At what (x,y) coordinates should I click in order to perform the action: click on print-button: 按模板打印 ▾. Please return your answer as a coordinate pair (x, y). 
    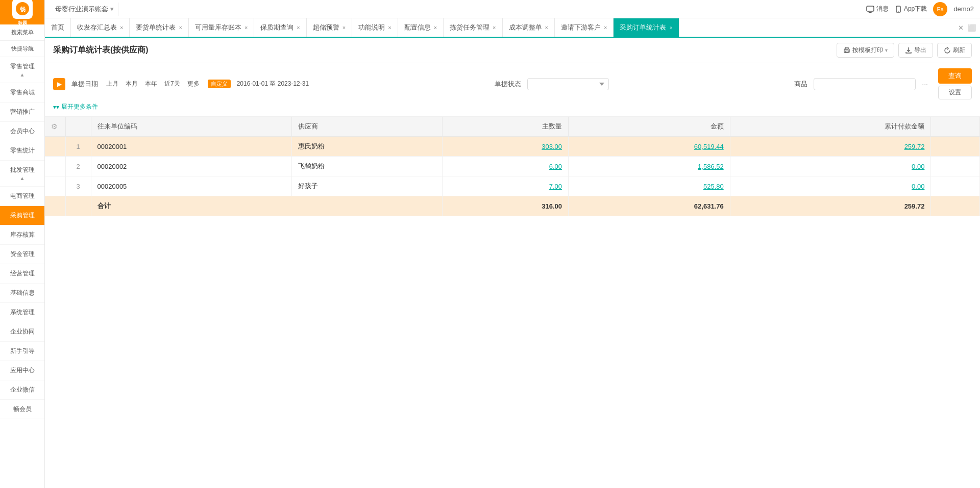
    Looking at the image, I should click on (866, 50).